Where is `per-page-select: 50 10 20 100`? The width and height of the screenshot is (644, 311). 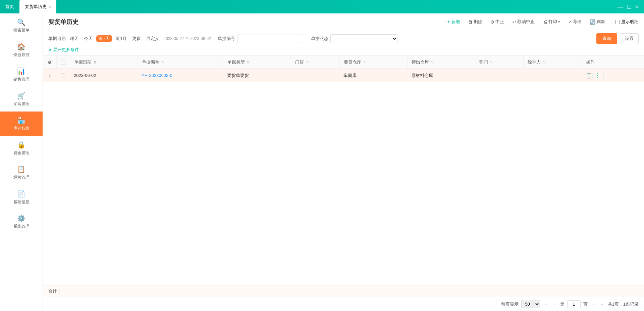 per-page-select: 50 10 20 100 is located at coordinates (531, 304).